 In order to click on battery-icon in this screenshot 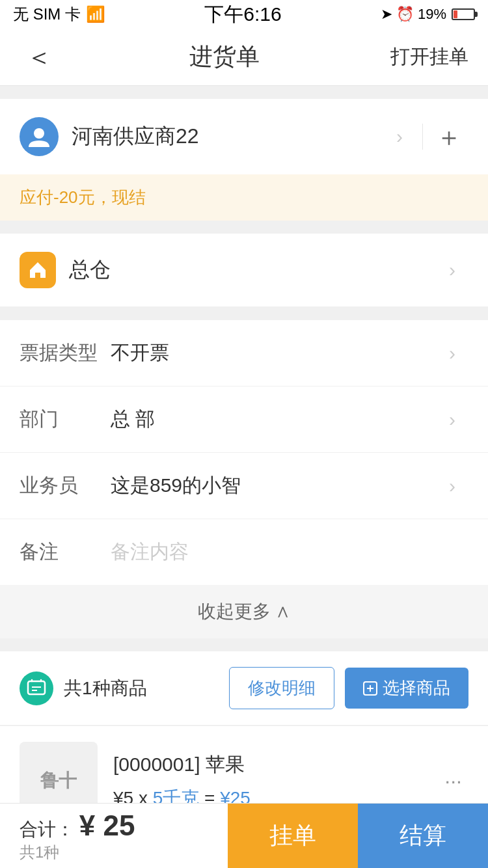, I will do `click(463, 14)`.